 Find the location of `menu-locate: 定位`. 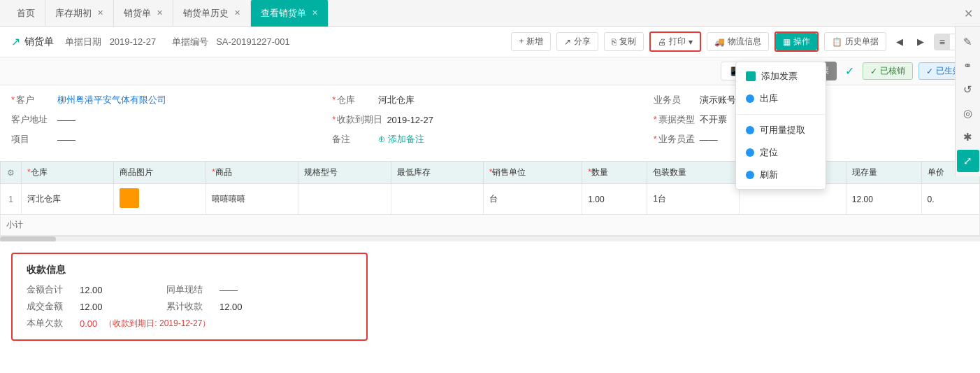

menu-locate: 定位 is located at coordinates (781, 153).